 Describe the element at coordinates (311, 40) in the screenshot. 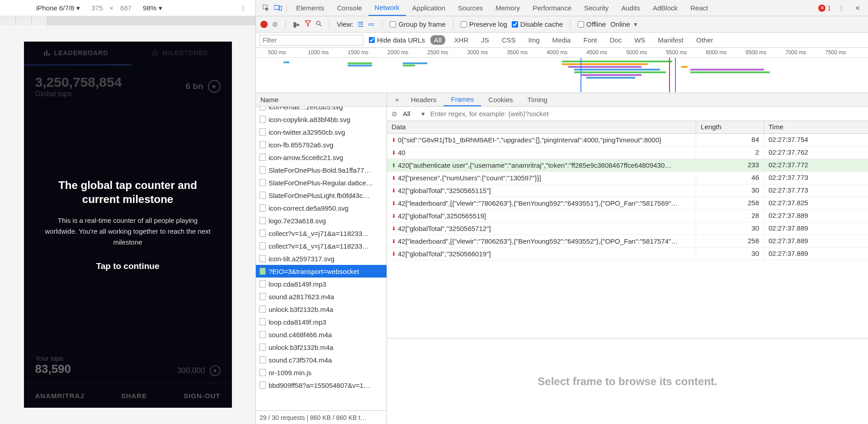

I see `filter-input` at that location.